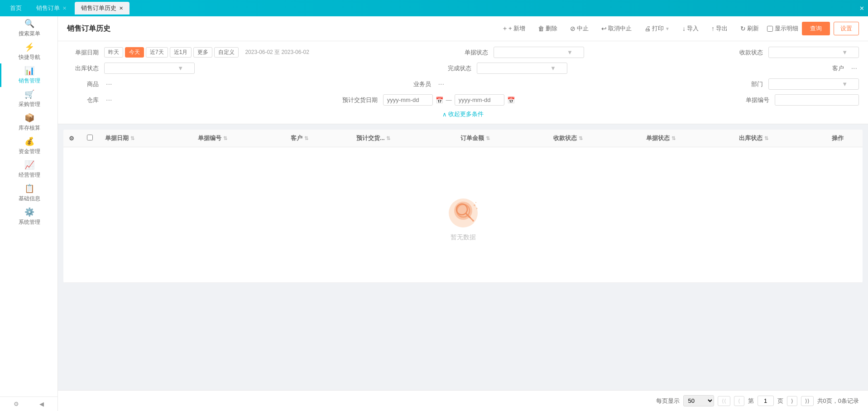 The width and height of the screenshot is (868, 411). Describe the element at coordinates (782, 29) in the screenshot. I see `show-detail-checkbox-label: 显示明细` at that location.